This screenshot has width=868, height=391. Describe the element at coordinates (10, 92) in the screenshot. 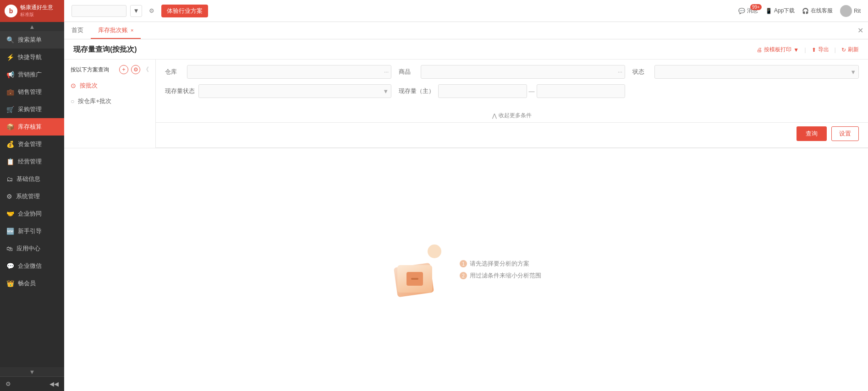

I see `sales-icon: 💼` at that location.